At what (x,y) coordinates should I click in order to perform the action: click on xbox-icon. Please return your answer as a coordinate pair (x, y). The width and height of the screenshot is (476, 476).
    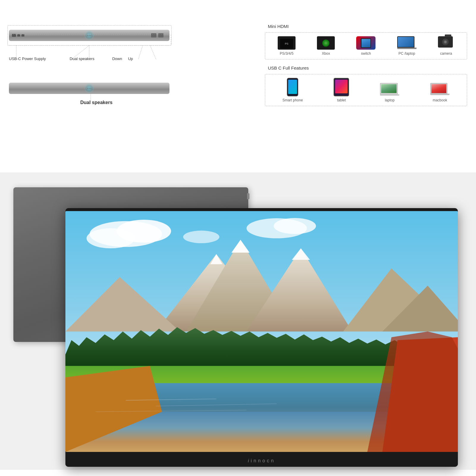
    Looking at the image, I should click on (326, 43).